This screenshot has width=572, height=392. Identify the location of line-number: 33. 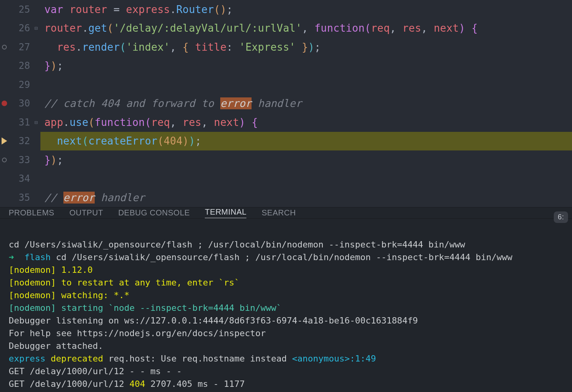
(20, 160).